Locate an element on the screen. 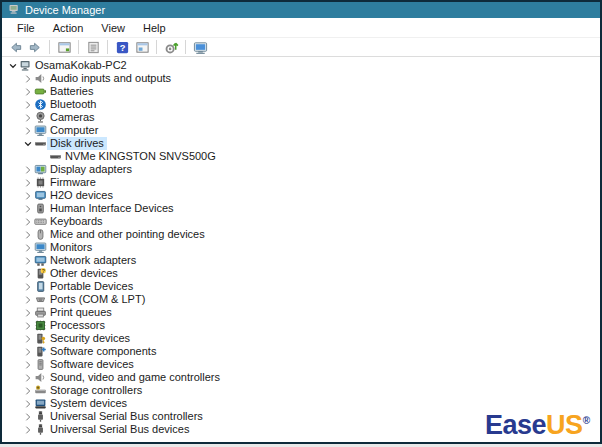 The width and height of the screenshot is (602, 447). h2o-device-icon is located at coordinates (40, 196).